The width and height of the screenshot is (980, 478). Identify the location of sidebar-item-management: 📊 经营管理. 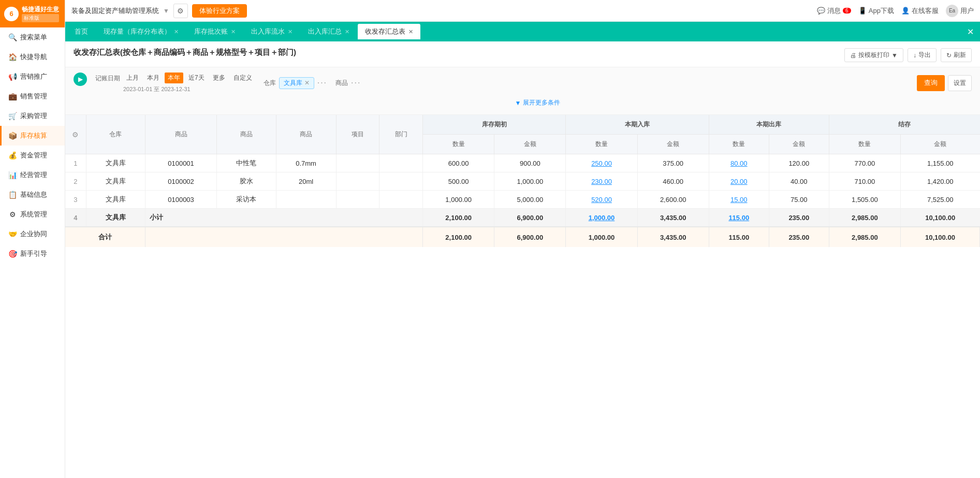
(32, 175).